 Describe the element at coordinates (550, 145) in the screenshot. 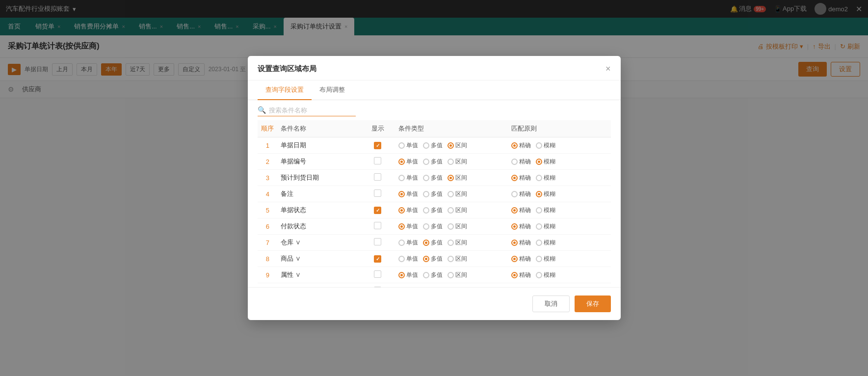

I see `radio-label-match-1-1: 模糊` at that location.